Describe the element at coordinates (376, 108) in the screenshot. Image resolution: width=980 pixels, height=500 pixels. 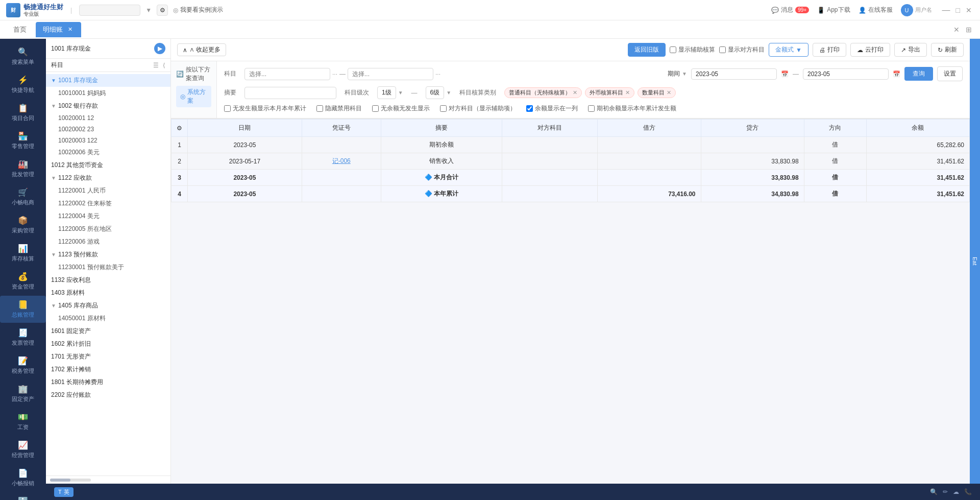
I see `cb-no-balance2` at that location.